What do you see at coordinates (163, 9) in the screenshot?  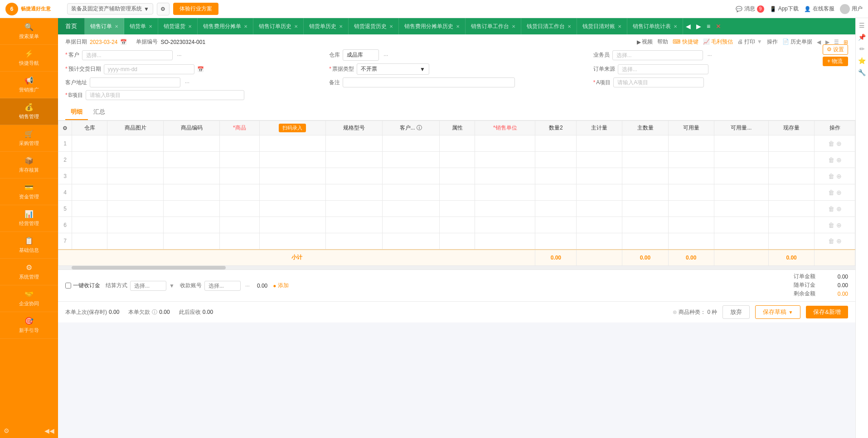 I see `settings-icon: ⚙` at bounding box center [163, 9].